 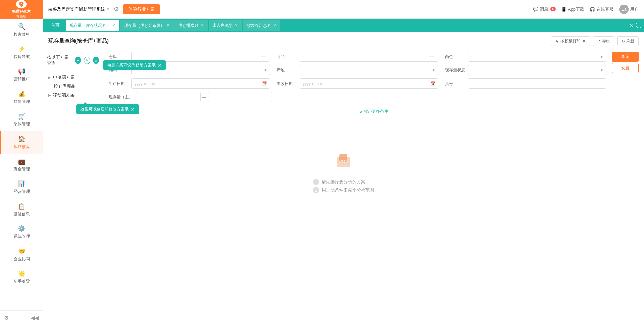 What do you see at coordinates (74, 86) in the screenshot?
I see `scheme-item-pc-sub: 按仓库商品` at bounding box center [74, 86].